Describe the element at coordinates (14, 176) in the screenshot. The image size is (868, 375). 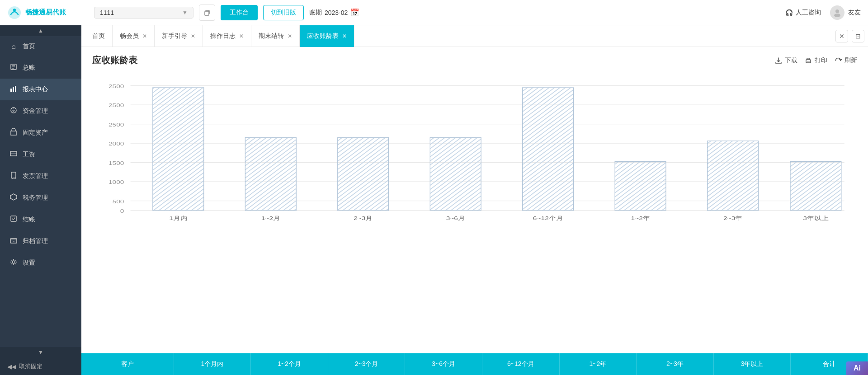
I see `invoice-icon` at that location.